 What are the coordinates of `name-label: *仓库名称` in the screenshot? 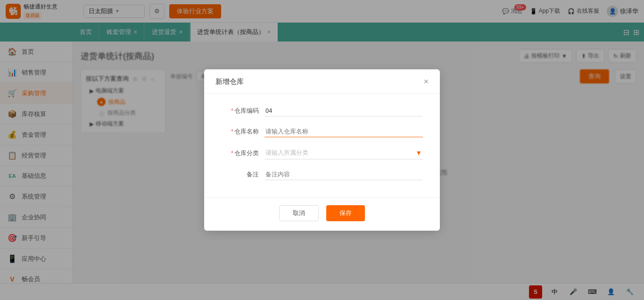 It's located at (240, 132).